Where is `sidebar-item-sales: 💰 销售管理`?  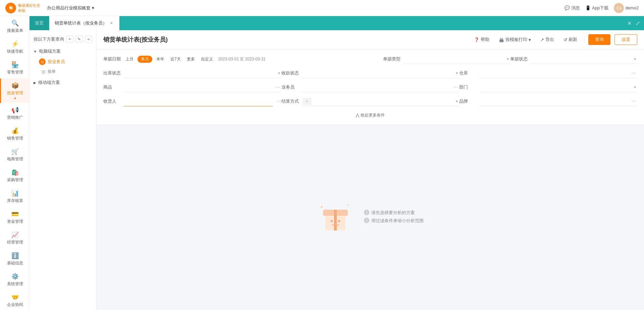
sidebar-item-sales: 💰 销售管理 is located at coordinates (15, 134).